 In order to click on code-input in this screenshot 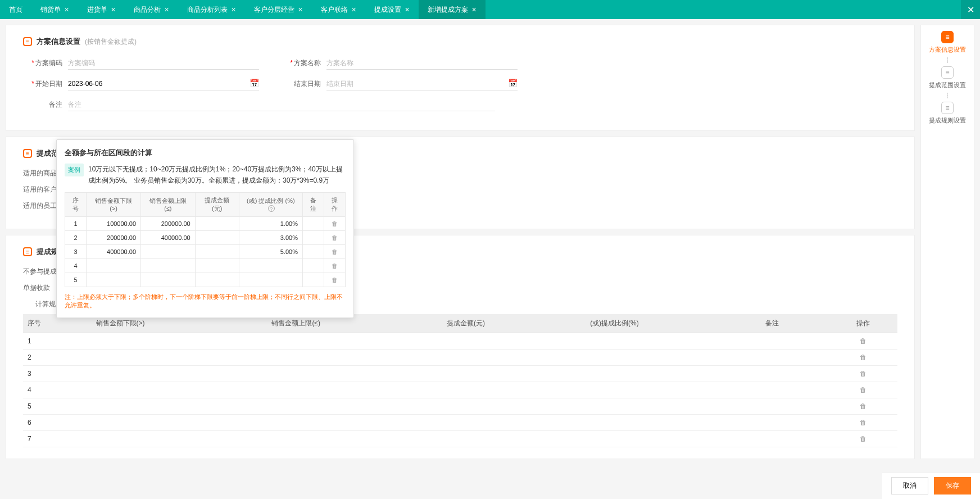, I will do `click(164, 63)`.